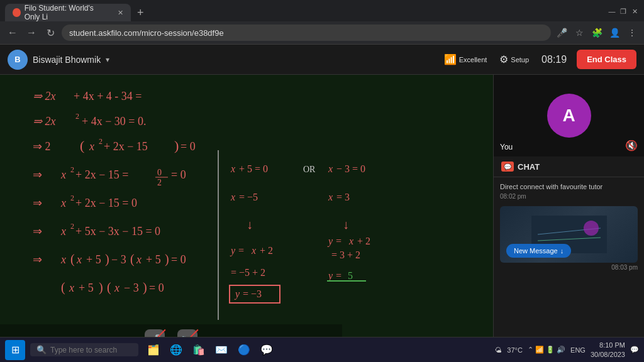  What do you see at coordinates (50, 33) in the screenshot?
I see `refresh-btn: ↻` at bounding box center [50, 33].